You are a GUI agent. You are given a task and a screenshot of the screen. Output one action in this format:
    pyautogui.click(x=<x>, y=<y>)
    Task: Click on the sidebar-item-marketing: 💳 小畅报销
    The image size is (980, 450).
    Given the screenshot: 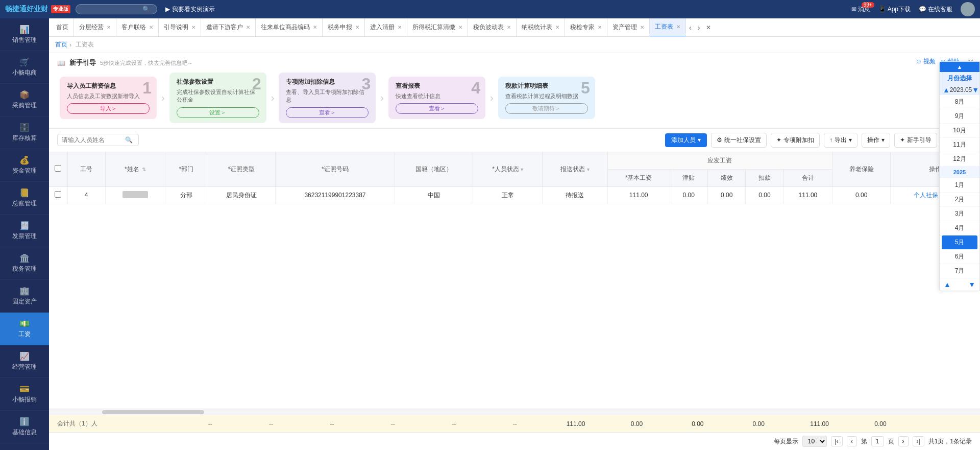 What is the action you would take?
    pyautogui.click(x=24, y=394)
    